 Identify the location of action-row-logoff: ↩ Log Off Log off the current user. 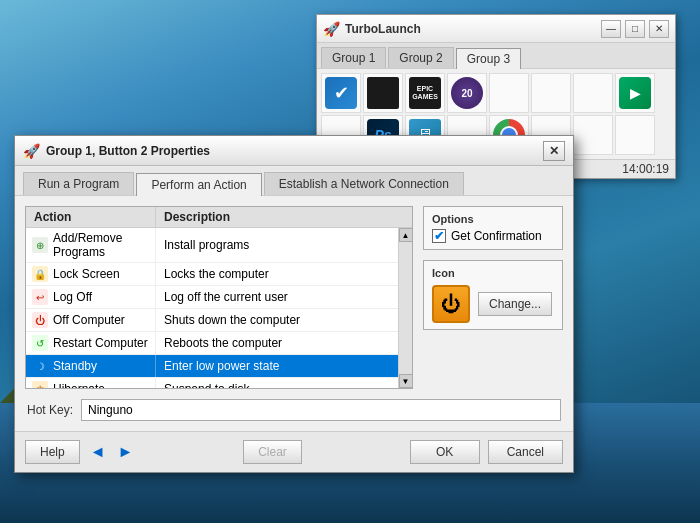
(212, 298).